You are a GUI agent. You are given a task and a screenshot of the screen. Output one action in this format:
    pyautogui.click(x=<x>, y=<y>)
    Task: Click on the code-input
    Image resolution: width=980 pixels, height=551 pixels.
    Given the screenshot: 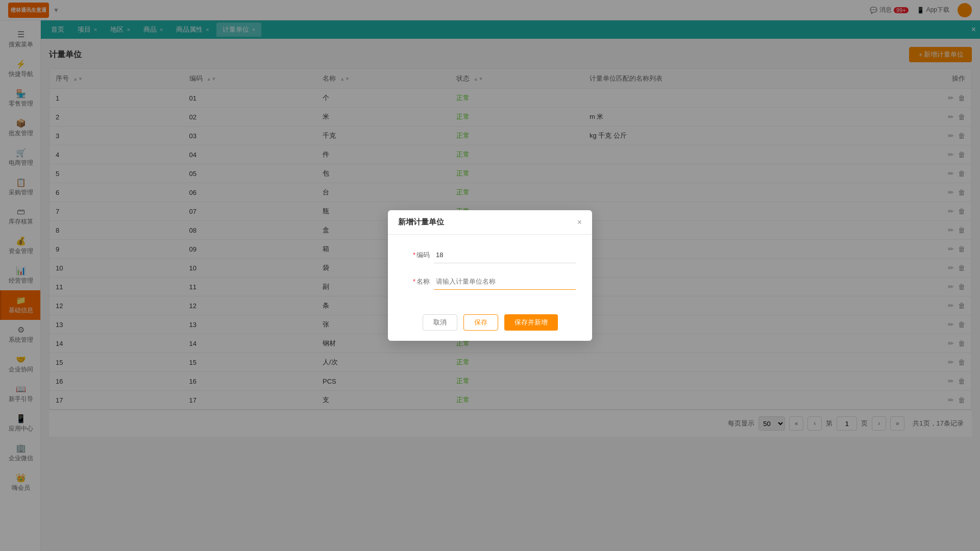 What is the action you would take?
    pyautogui.click(x=505, y=255)
    